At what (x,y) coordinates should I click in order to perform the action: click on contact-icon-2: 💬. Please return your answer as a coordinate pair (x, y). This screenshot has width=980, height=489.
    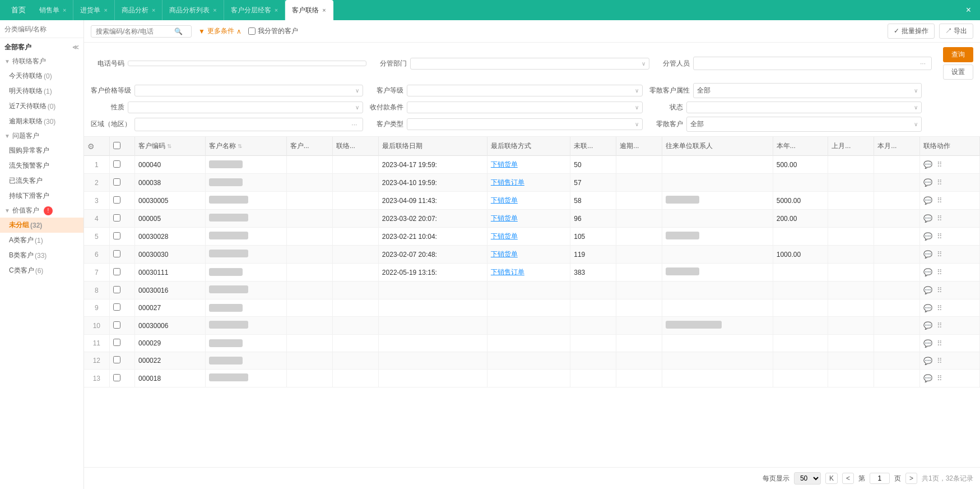
    Looking at the image, I should click on (928, 201).